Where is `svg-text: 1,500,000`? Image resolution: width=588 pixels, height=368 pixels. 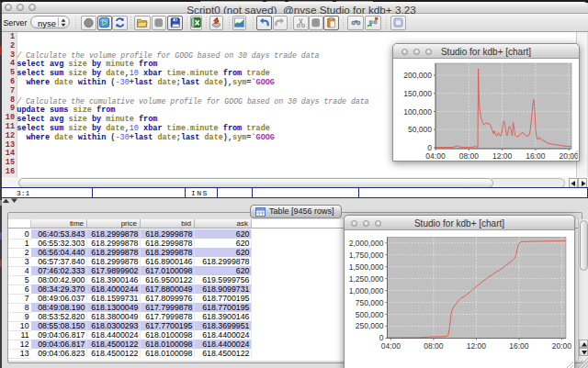 svg-text: 1,500,000 is located at coordinates (367, 267).